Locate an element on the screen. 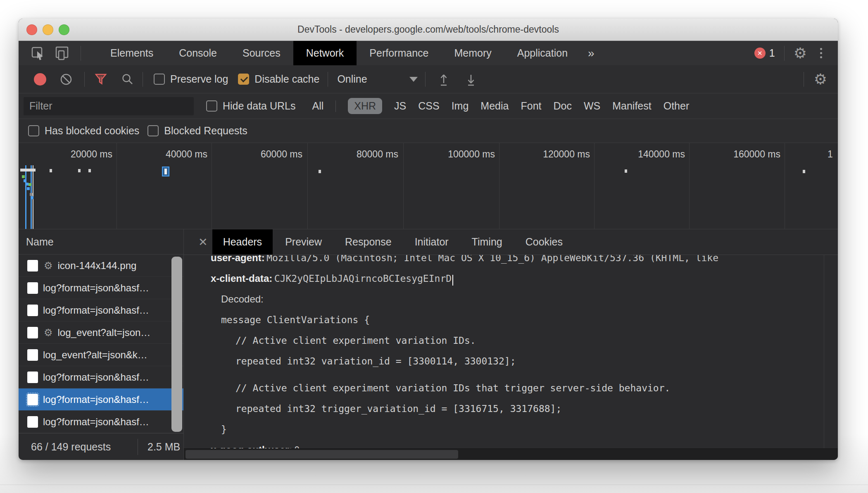 The height and width of the screenshot is (493, 868). disable-cache-checkbox is located at coordinates (244, 79).